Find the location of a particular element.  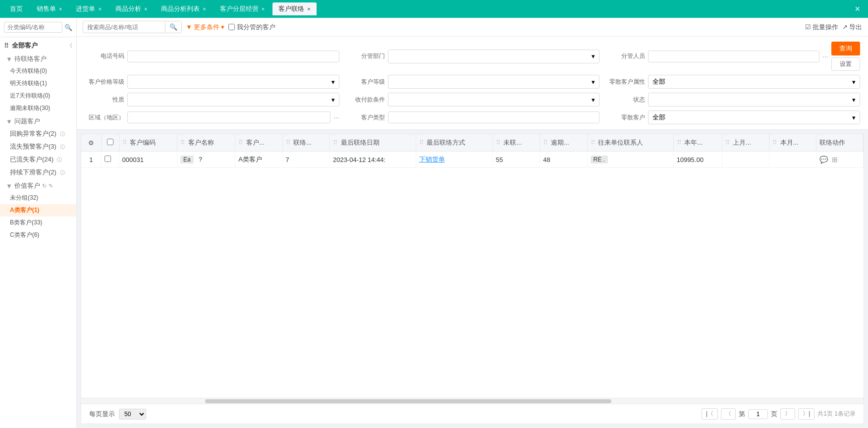

retail-attr-select: 全部 ▾ is located at coordinates (754, 82).